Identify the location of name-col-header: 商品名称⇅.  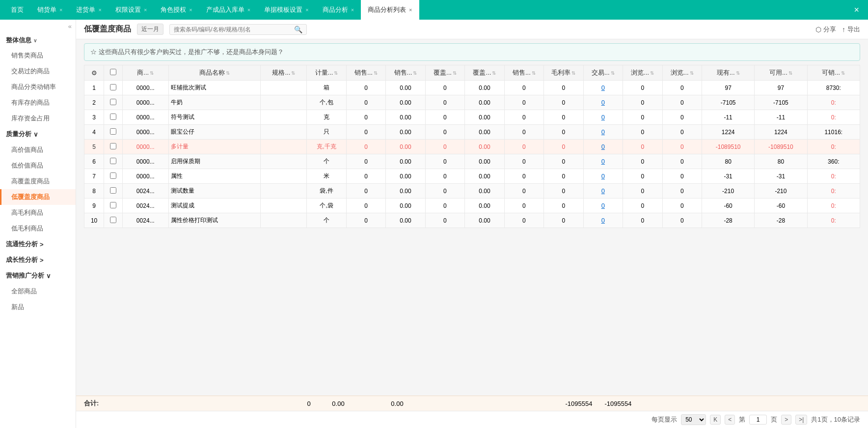
(215, 73).